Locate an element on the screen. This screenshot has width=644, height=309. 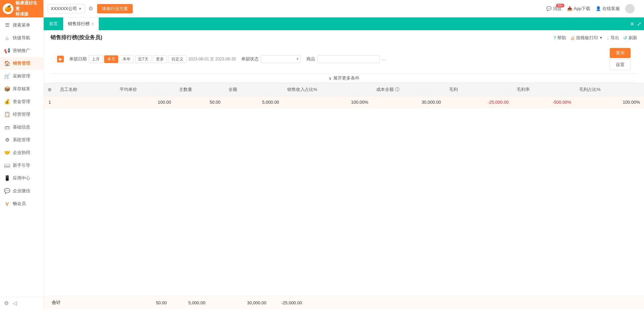
cell-gross-rate: -500.00% is located at coordinates (544, 102).